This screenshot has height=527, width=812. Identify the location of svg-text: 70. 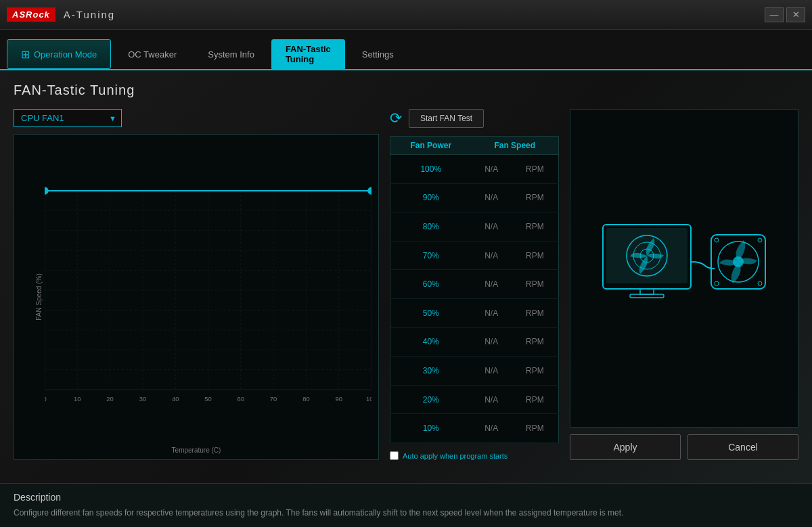
(273, 399).